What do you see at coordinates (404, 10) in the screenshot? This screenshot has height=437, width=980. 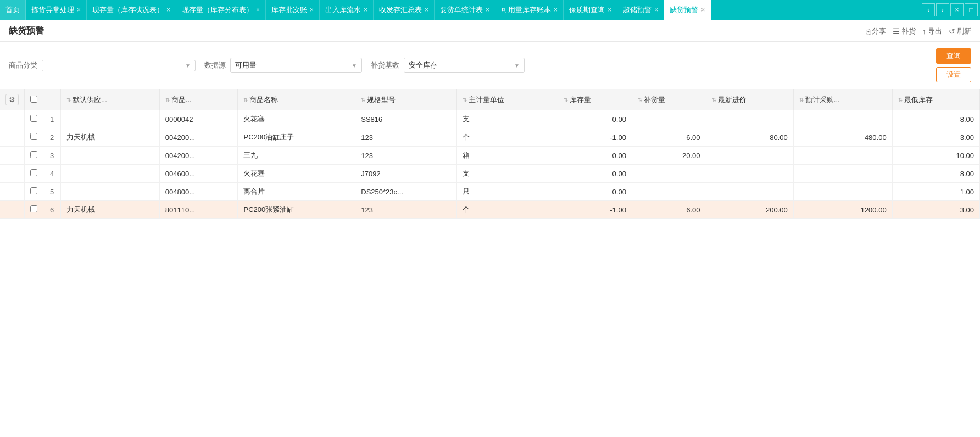 I see `nav-tab-receipt-summary: 收发存汇总表 ×` at bounding box center [404, 10].